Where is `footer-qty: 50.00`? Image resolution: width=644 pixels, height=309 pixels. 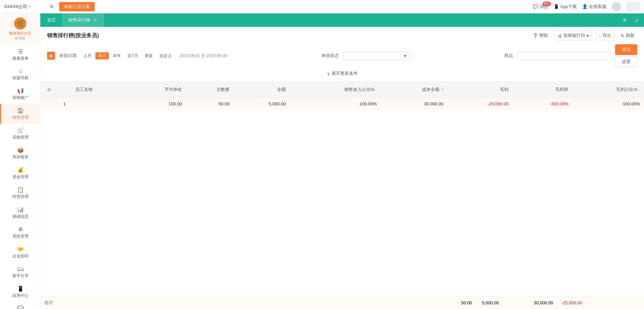 footer-qty: 50.00 is located at coordinates (463, 303).